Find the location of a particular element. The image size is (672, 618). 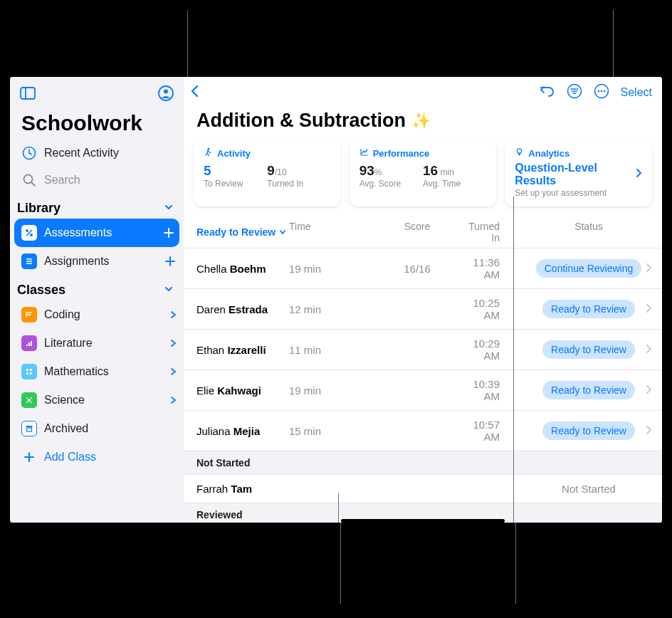

sidebar-item-assessments: Assessments is located at coordinates (97, 233).